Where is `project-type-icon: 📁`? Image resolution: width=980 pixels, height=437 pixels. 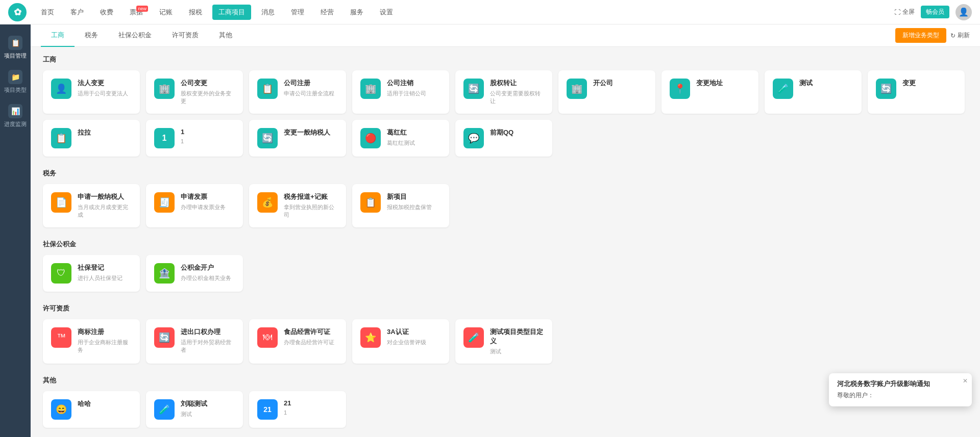
project-type-icon: 📁 is located at coordinates (15, 77).